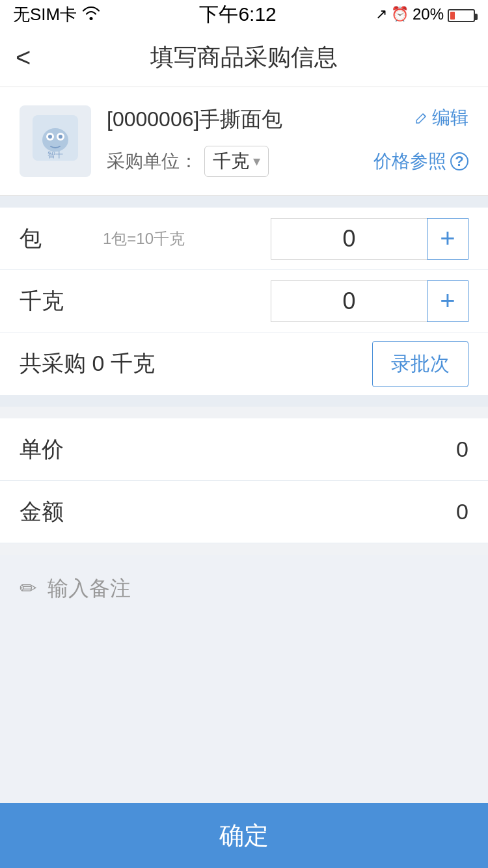 The height and width of the screenshot is (868, 488). I want to click on status-left: 无SIM卡, so click(57, 14).